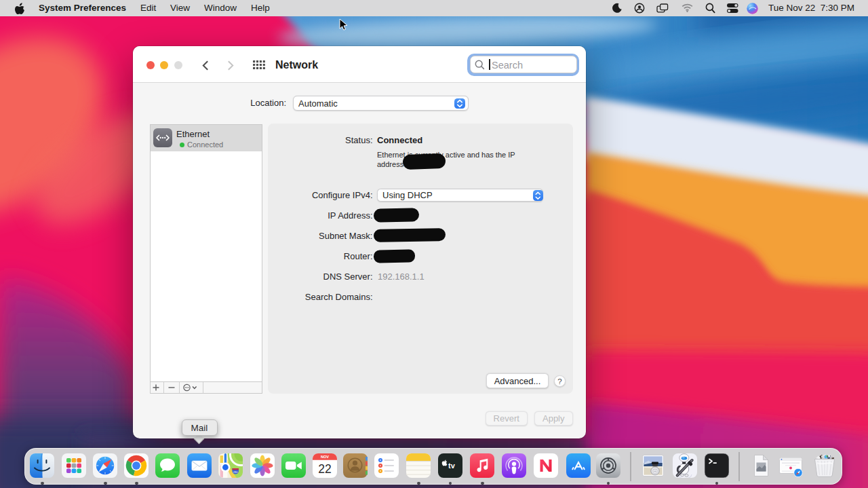 The width and height of the screenshot is (868, 488). Describe the element at coordinates (236, 472) in the screenshot. I see `svg-text: 280` at that location.